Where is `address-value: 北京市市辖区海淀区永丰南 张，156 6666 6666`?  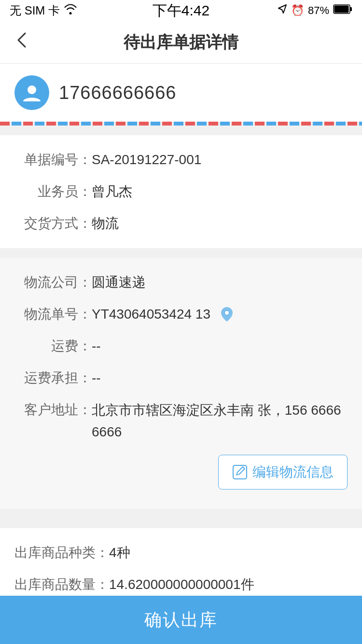 address-value: 北京市市辖区海淀区永丰南 张，156 6666 6666 is located at coordinates (220, 421).